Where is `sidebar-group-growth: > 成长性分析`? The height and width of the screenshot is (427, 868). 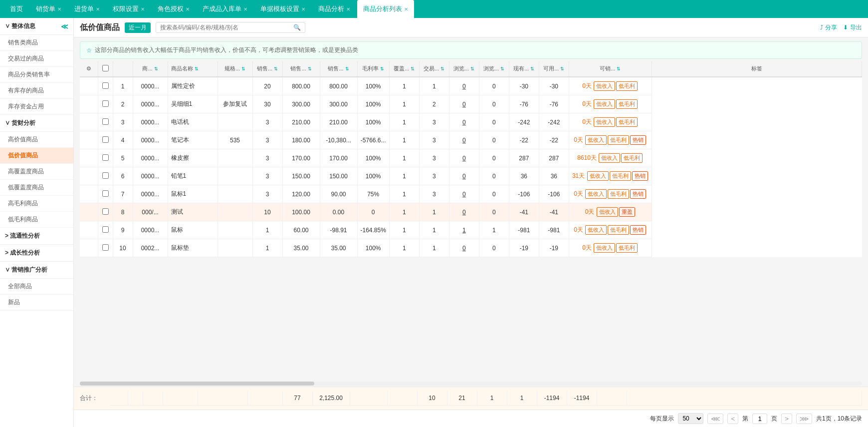 sidebar-group-growth: > 成长性分析 is located at coordinates (37, 253).